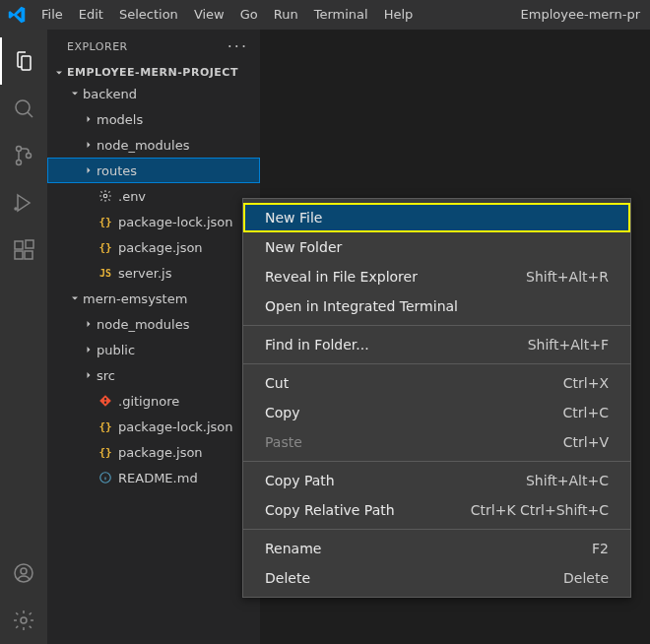 Image resolution: width=650 pixels, height=644 pixels. What do you see at coordinates (24, 61) in the screenshot?
I see `activity-explorer-icon` at bounding box center [24, 61].